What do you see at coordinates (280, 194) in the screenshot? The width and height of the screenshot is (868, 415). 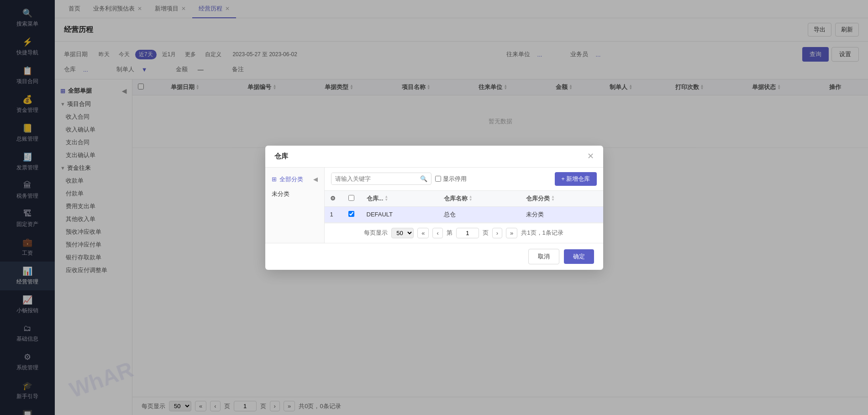 I see `modal-left-uncat-label: 未分类` at bounding box center [280, 194].